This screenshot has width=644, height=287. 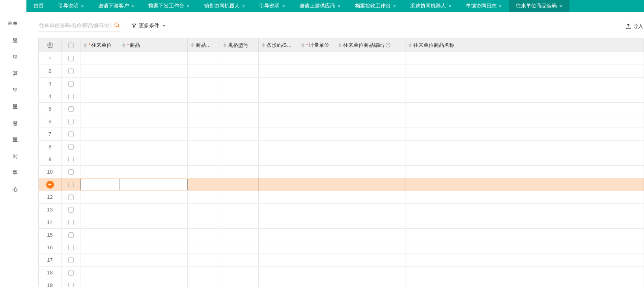 I want to click on table-row: 5, so click(x=342, y=109).